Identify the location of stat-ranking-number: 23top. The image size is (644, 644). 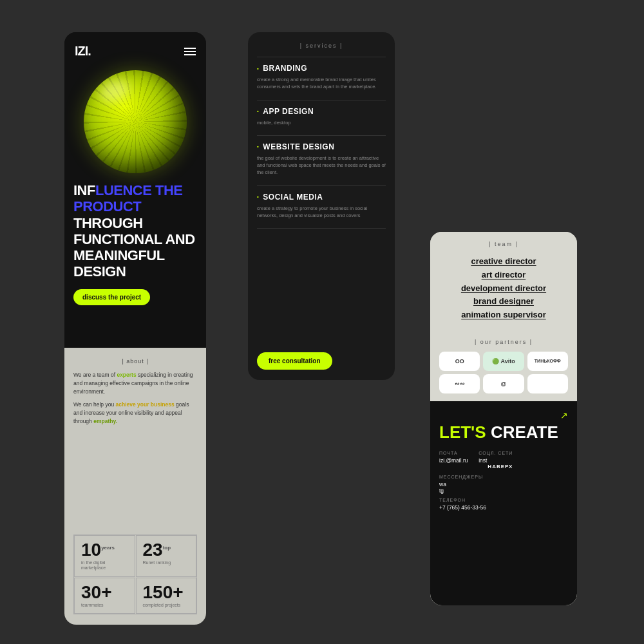
(166, 550).